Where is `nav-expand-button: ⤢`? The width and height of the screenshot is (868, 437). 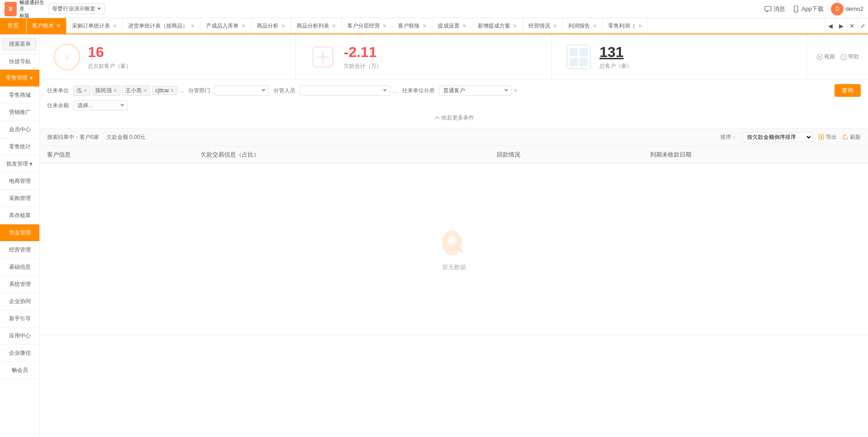
nav-expand-button: ⤢ is located at coordinates (863, 26).